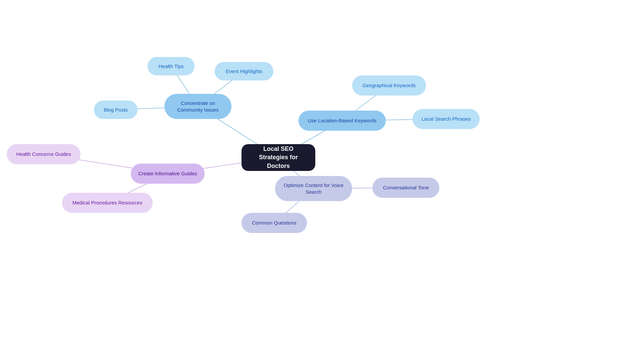 The image size is (644, 363). I want to click on location-keywords-node: Use Location-Based Keywords, so click(342, 121).